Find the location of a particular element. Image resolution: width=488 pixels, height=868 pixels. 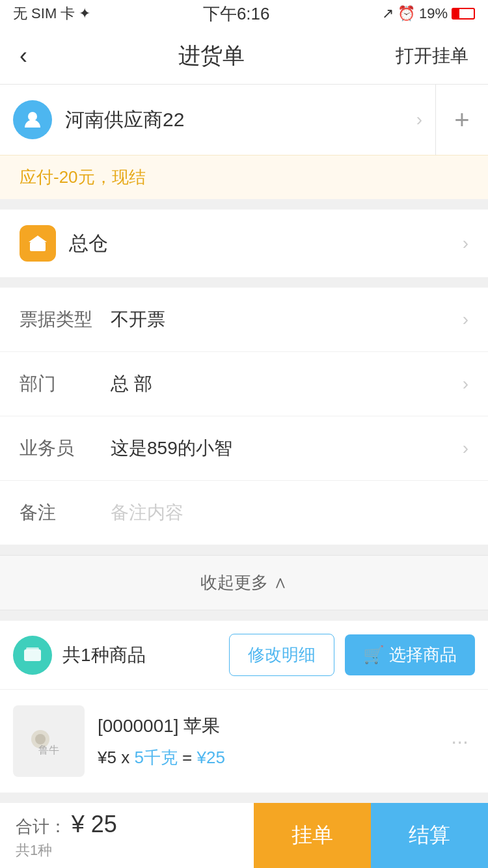

warehouse-arrow-icon: › is located at coordinates (466, 243).